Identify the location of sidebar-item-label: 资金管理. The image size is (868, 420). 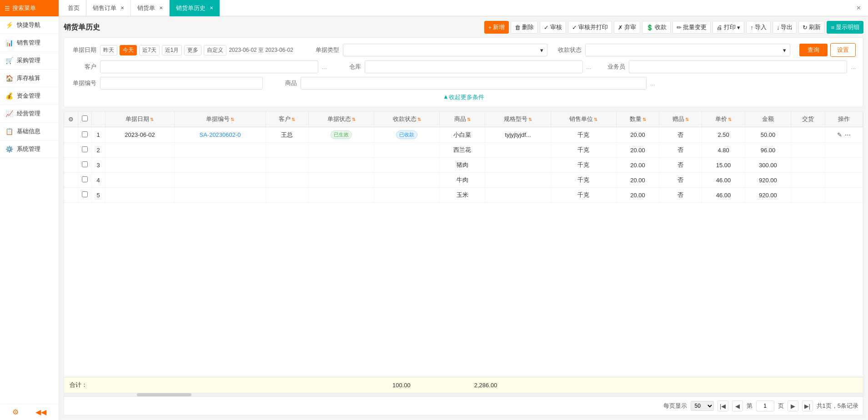
(29, 96).